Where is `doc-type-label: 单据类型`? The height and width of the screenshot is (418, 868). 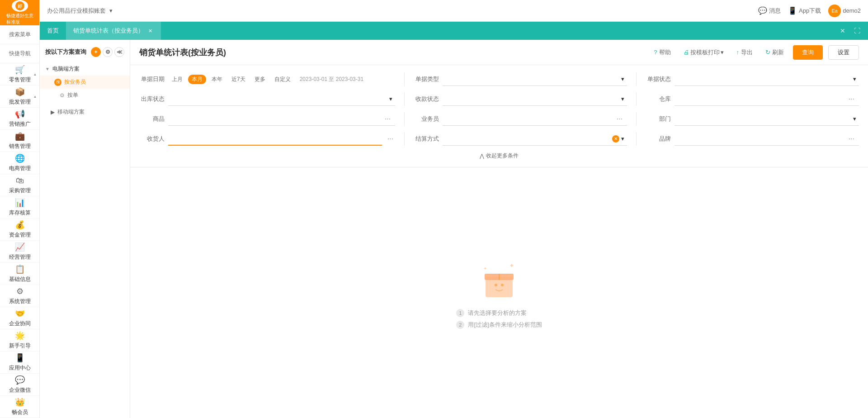 doc-type-label: 单据类型 is located at coordinates (426, 79).